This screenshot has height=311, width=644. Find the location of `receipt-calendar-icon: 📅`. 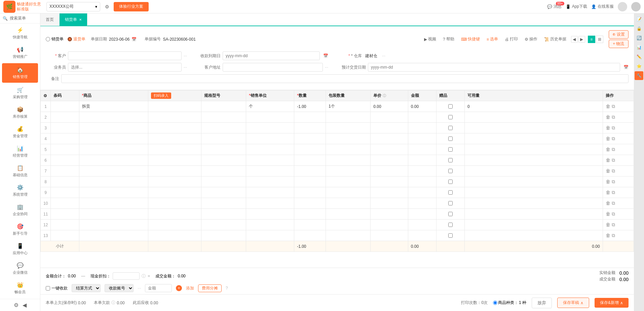

receipt-calendar-icon: 📅 is located at coordinates (326, 56).